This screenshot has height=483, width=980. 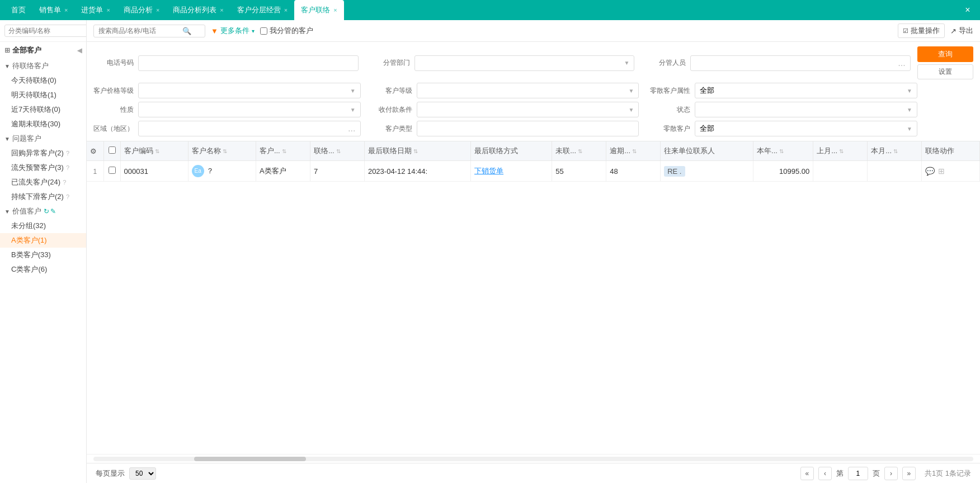 What do you see at coordinates (46, 31) in the screenshot?
I see `sidebar-search-input` at bounding box center [46, 31].